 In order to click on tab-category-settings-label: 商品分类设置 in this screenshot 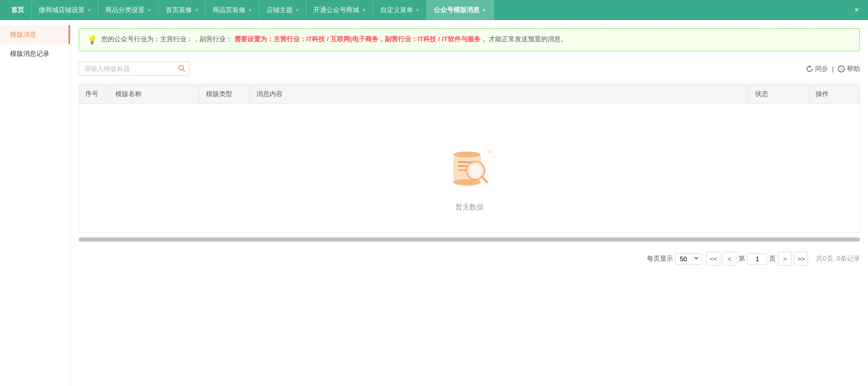, I will do `click(125, 10)`.